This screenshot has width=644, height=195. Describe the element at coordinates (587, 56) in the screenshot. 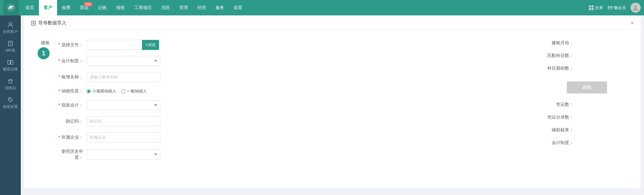

I see `match-subjects-row: 匹配科目数：` at that location.